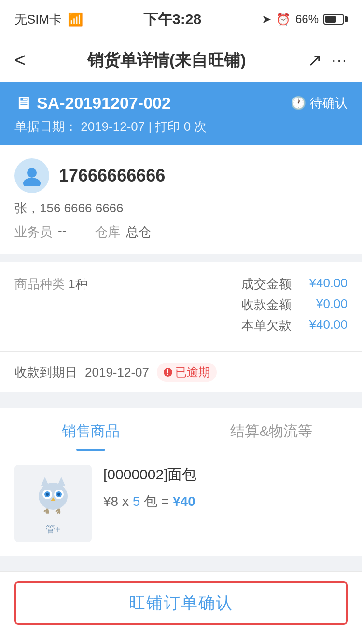 Image resolution: width=362 pixels, height=644 pixels. Describe the element at coordinates (117, 373) in the screenshot. I see `due-date-value: 2019-12-07` at that location.